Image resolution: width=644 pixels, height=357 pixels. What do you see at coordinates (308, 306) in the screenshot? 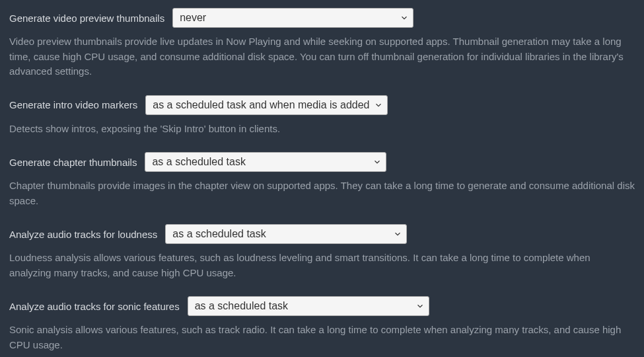
I see `sonic-select: as a scheduled task` at bounding box center [308, 306].